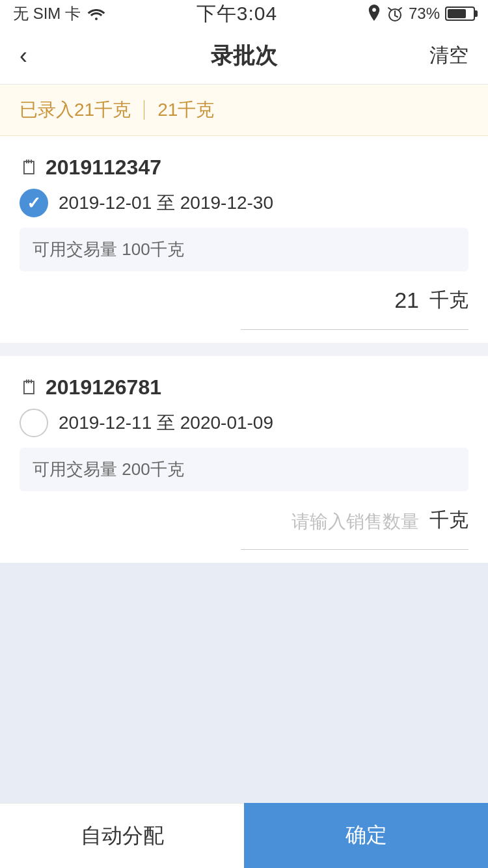  What do you see at coordinates (244, 470) in the screenshot?
I see `batch-avail-2: 可用交易量 200千克` at bounding box center [244, 470].